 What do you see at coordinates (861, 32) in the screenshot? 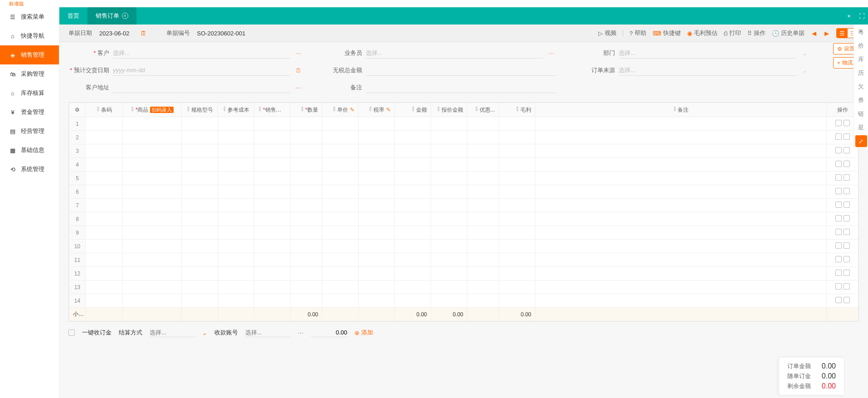
I see `rail-item-0: 粤` at bounding box center [861, 32].